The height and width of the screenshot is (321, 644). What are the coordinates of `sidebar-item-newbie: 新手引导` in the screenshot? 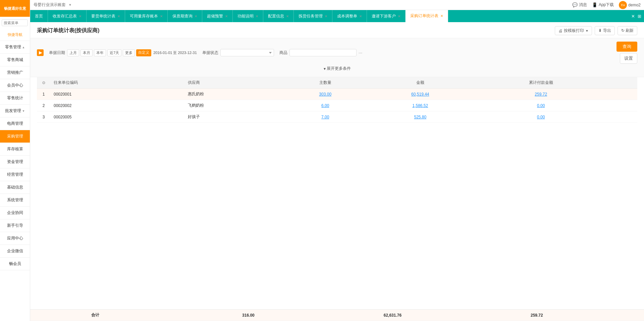 It's located at (15, 226).